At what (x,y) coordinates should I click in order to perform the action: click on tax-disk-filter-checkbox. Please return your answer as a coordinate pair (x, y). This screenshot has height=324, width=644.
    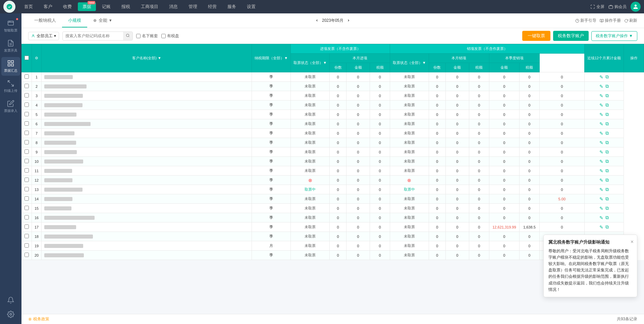
    Looking at the image, I should click on (164, 36).